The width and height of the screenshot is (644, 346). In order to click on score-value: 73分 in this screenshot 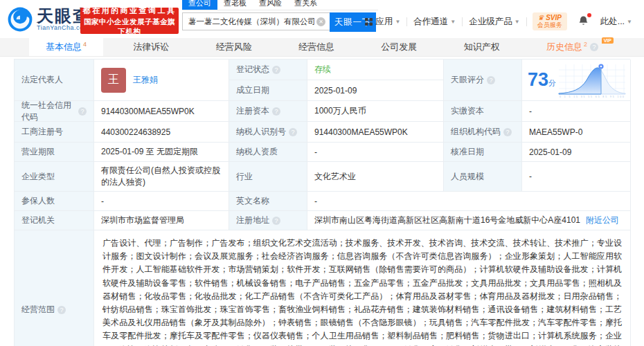, I will do `click(576, 80)`.